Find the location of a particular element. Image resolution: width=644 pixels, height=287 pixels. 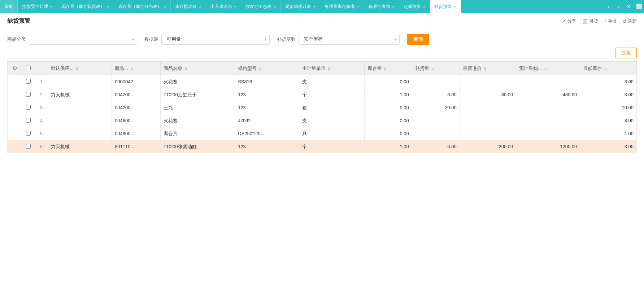

row-est-purchase: 1200.00 is located at coordinates (548, 147).